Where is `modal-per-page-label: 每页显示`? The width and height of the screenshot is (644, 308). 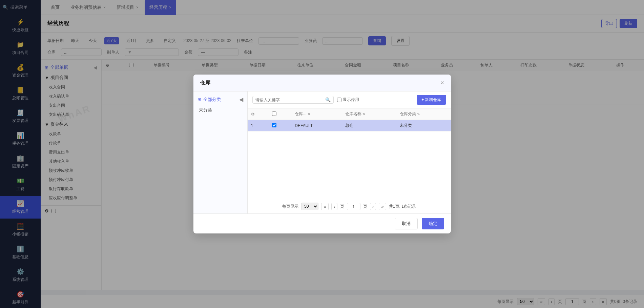 modal-per-page-label: 每页显示 is located at coordinates (290, 207).